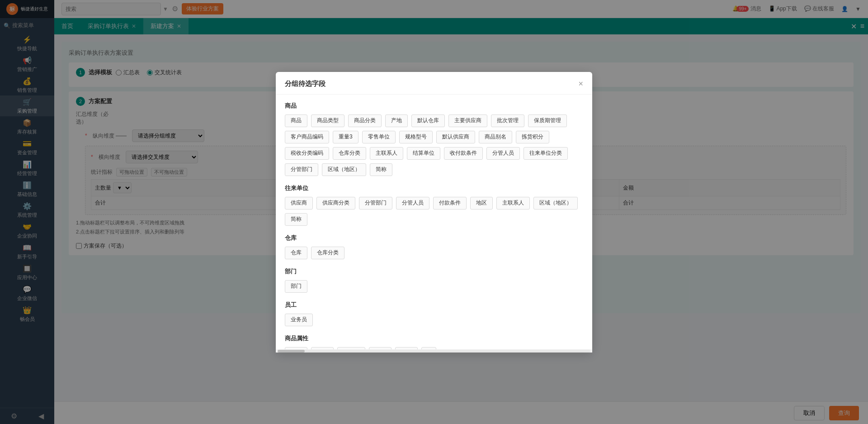 This screenshot has width=868, height=424. I want to click on chip-product-税收分类编码: 税收分类编码, so click(307, 153).